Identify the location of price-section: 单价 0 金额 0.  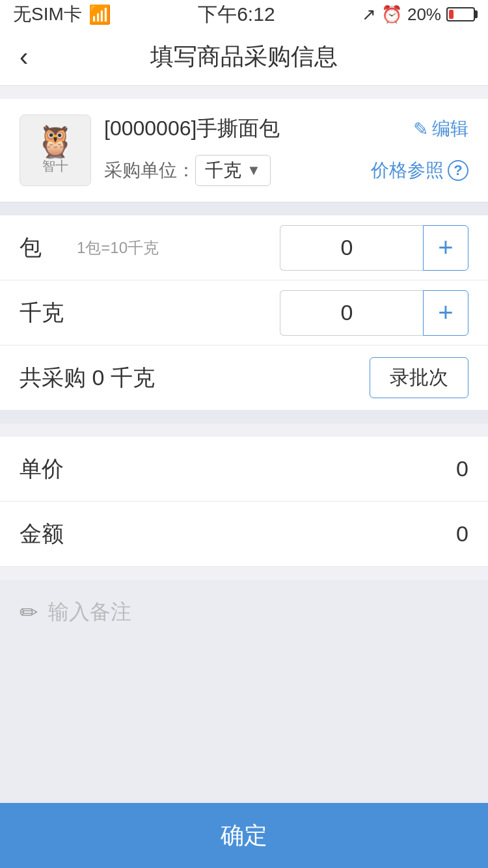
(244, 502).